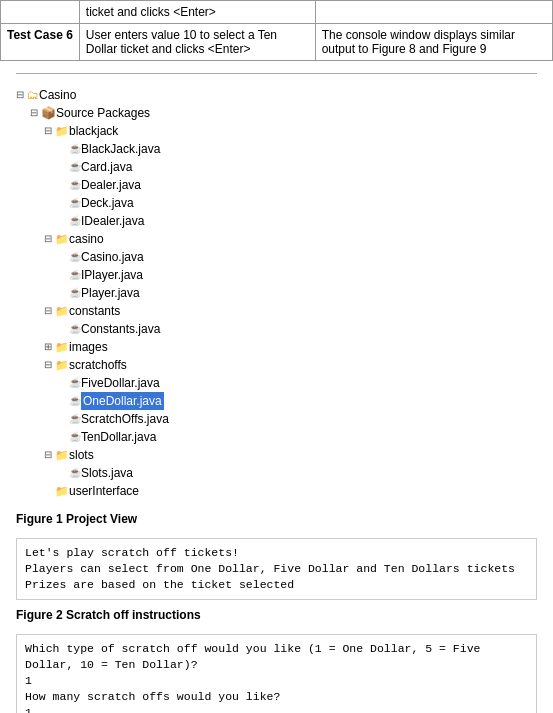 This screenshot has height=713, width=553. What do you see at coordinates (277, 42) in the screenshot?
I see `table-row: Test Case 6 User enters value 10 to sele…` at bounding box center [277, 42].